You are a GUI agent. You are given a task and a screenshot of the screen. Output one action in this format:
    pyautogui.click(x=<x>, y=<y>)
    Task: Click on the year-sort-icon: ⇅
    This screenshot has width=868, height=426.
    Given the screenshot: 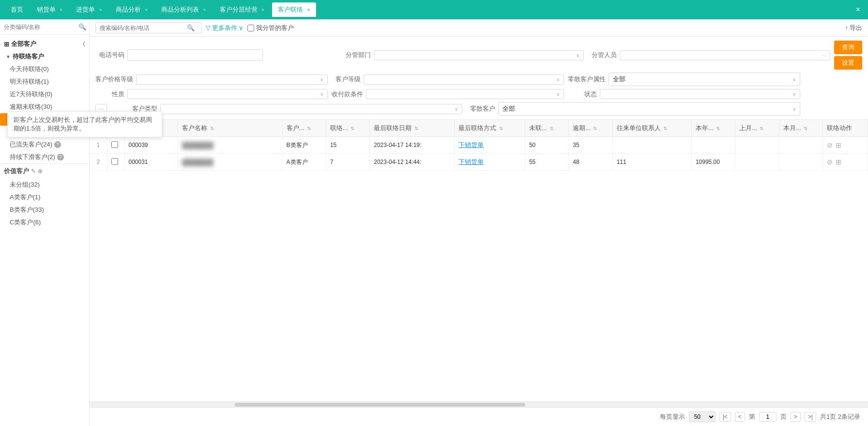 What is the action you would take?
    pyautogui.click(x=718, y=129)
    